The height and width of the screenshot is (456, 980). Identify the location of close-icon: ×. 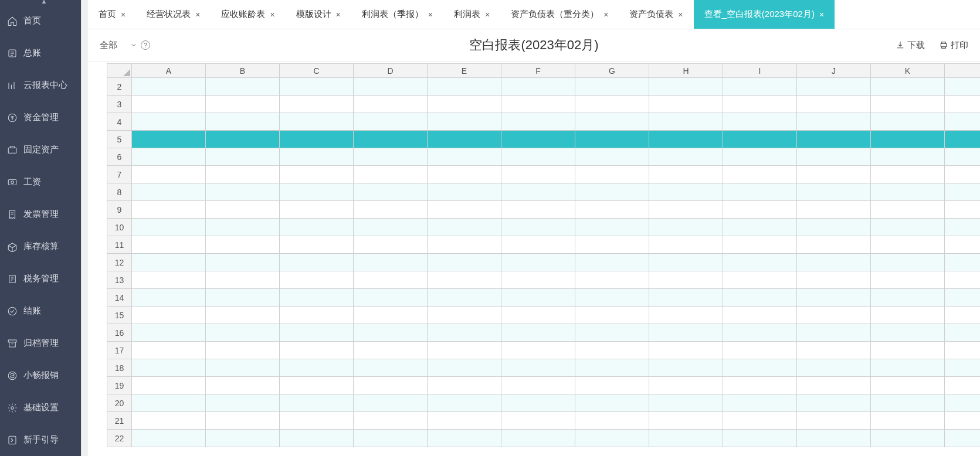
(338, 15).